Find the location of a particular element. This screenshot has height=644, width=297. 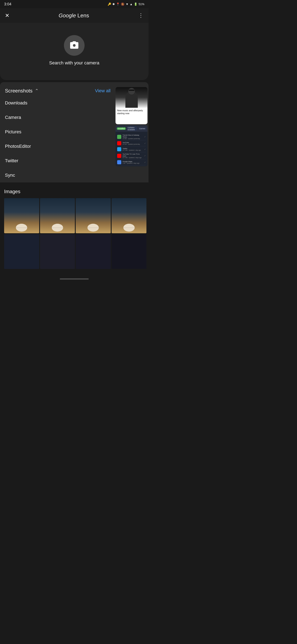

title-lens: Lens is located at coordinates (83, 16).